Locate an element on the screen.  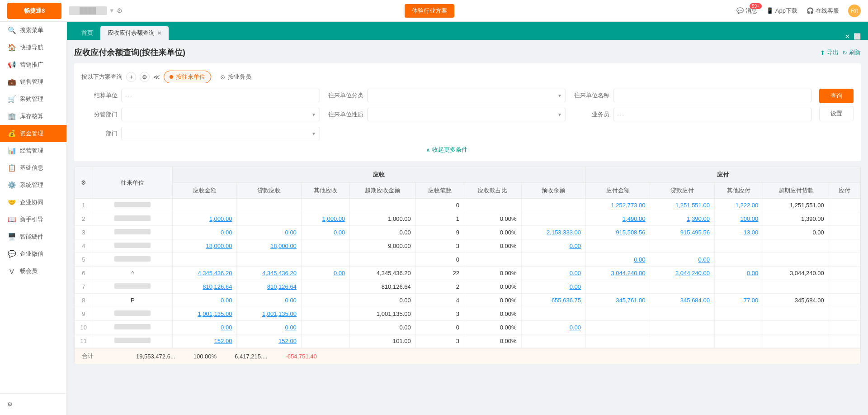
ap-loan-header: 贷款应付 is located at coordinates (682, 191).